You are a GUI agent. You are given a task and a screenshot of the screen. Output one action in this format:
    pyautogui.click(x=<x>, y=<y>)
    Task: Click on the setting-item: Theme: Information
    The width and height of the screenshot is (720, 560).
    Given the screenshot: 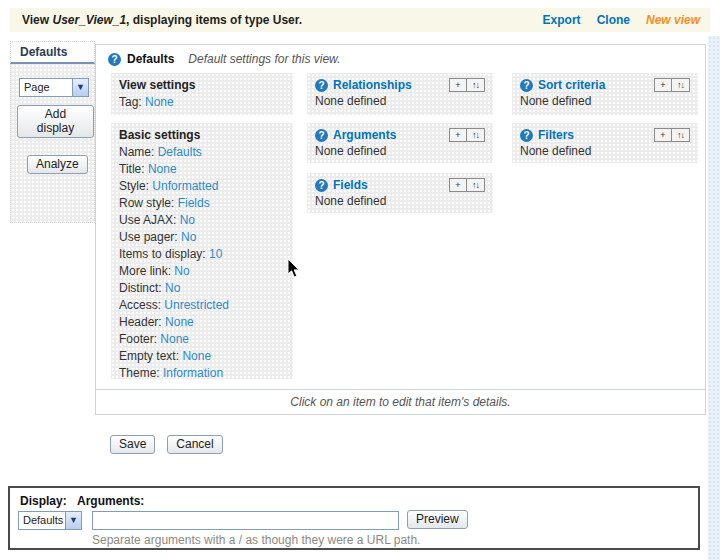 What is the action you would take?
    pyautogui.click(x=202, y=374)
    